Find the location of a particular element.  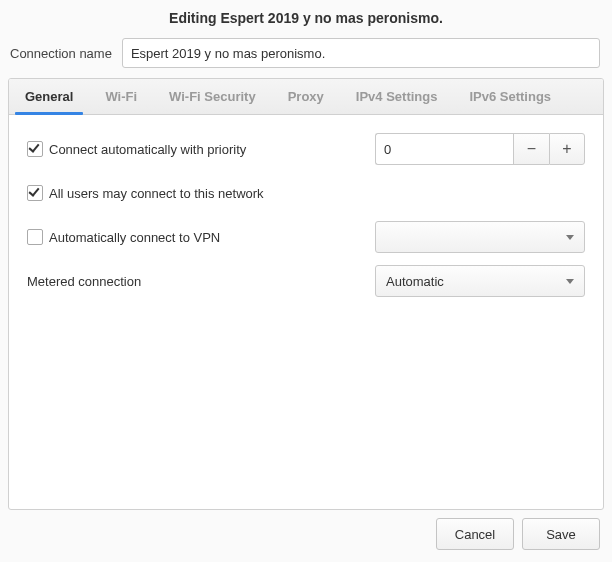

row-auto-vpn: Automatically connect to VPN is located at coordinates (306, 237).